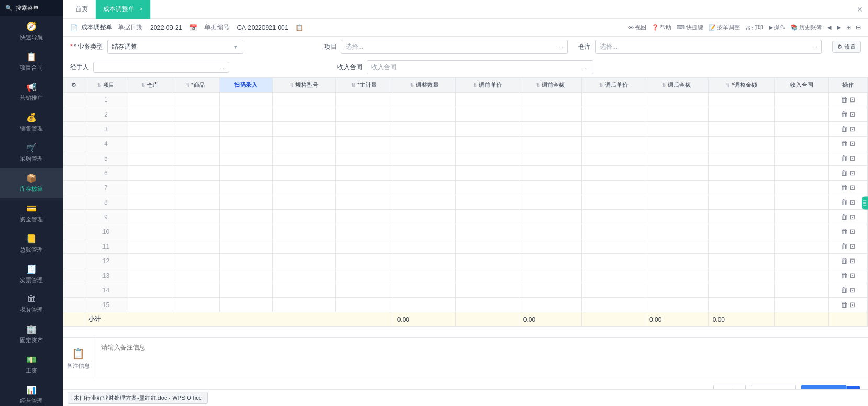 The height and width of the screenshot is (406, 868). What do you see at coordinates (138, 398) in the screenshot?
I see `taskbar-item: 木门行业好业财处理方案-墨红红.doc - WPS Office` at bounding box center [138, 398].